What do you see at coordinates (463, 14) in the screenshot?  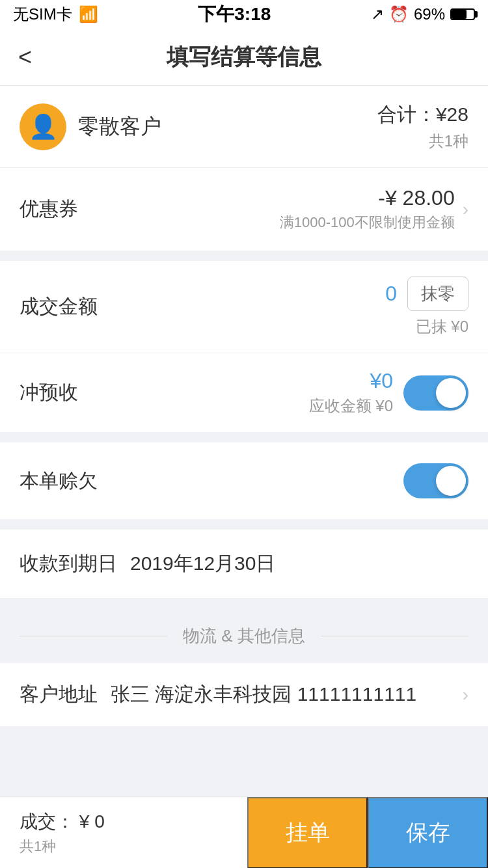 I see `battery-icon` at bounding box center [463, 14].